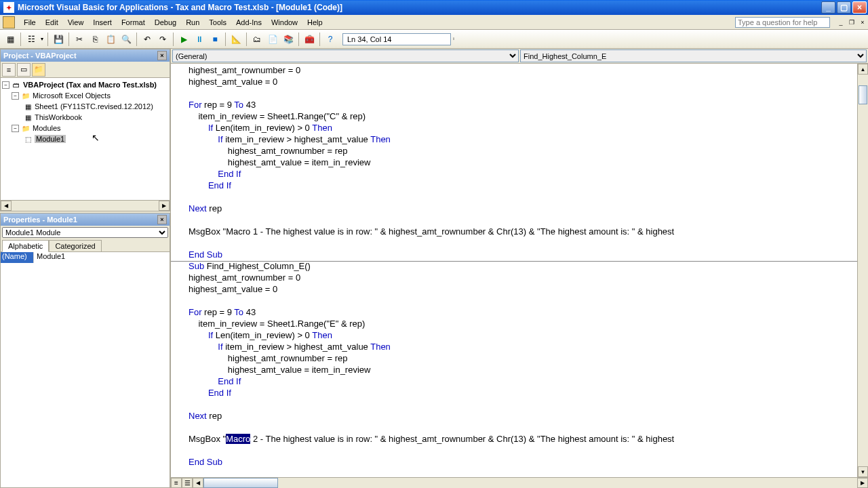 This screenshot has height=488, width=868. Describe the element at coordinates (693, 56) in the screenshot. I see `procedure-combo: Find_Highest_Column_E` at that location.